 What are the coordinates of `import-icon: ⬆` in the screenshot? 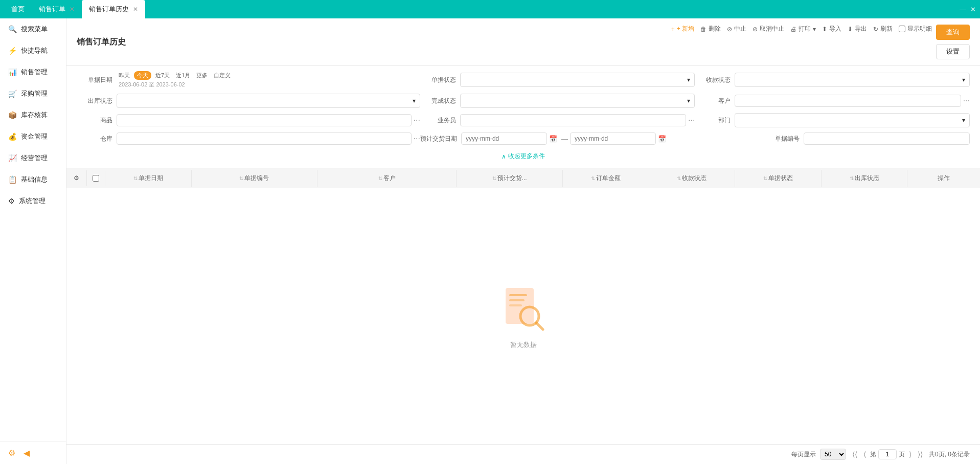 It's located at (825, 29).